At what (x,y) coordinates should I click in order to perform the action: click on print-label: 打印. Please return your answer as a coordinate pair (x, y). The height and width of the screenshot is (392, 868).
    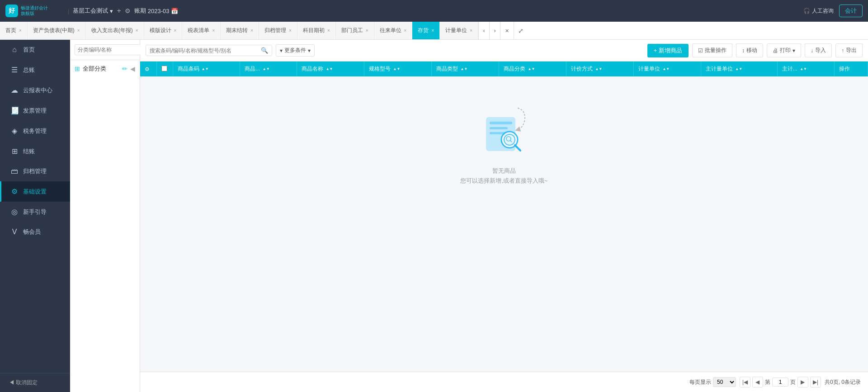
    Looking at the image, I should click on (785, 51).